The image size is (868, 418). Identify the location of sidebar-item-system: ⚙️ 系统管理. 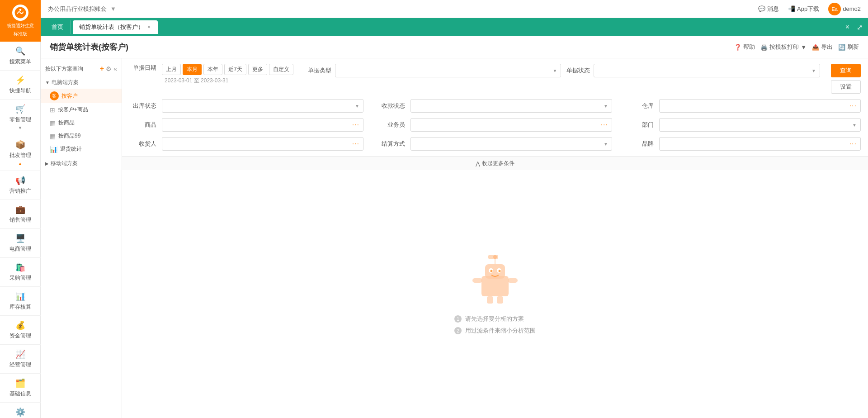
(20, 410).